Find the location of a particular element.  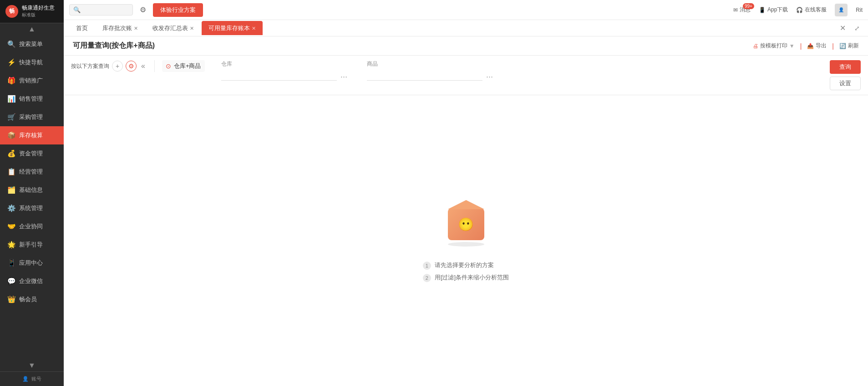

sidebar-item-purchase: 🛒采购管理 is located at coordinates (32, 117).